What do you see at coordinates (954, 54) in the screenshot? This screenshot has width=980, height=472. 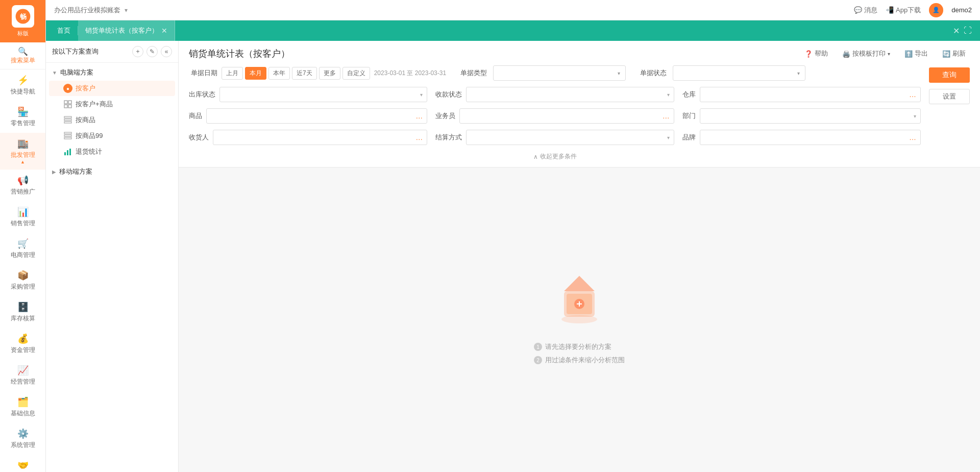 I see `refresh-btn: 🔄 刷新` at bounding box center [954, 54].